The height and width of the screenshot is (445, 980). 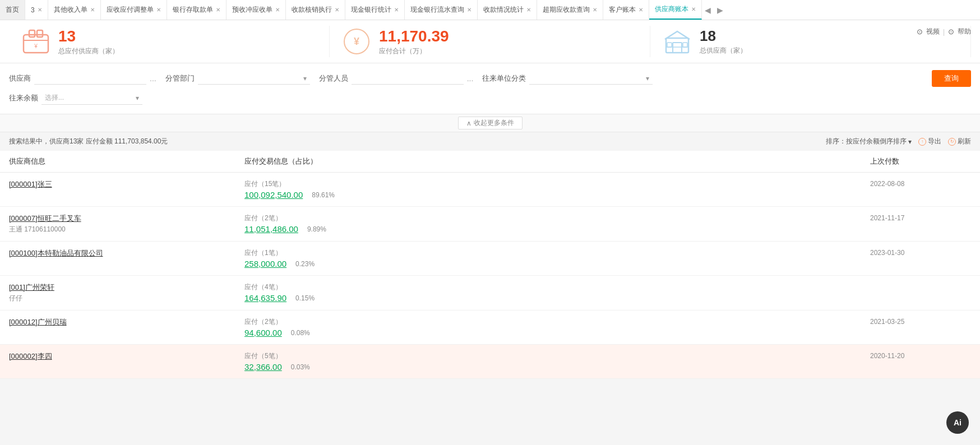 What do you see at coordinates (626, 10) in the screenshot?
I see `nav-tab-customer-ledger: 客户账本 ✕` at bounding box center [626, 10].